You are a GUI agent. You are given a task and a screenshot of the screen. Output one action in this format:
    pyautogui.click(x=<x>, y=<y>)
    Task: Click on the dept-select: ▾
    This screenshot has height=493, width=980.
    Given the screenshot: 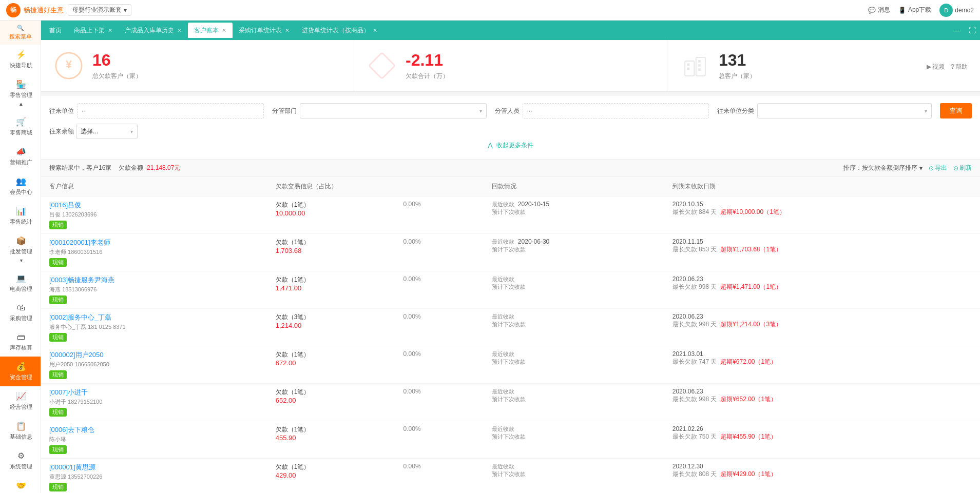 What is the action you would take?
    pyautogui.click(x=393, y=111)
    